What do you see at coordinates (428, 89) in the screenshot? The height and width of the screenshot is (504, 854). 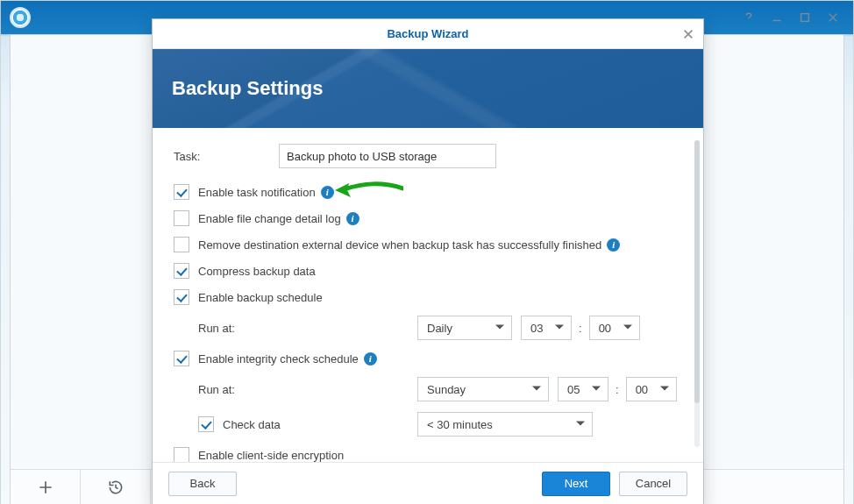 I see `dialog-header: Backup Settings` at bounding box center [428, 89].